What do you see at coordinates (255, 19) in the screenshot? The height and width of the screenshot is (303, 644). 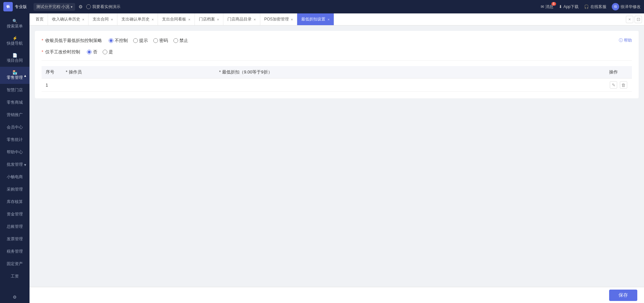 I see `tab-store-products-close: ×` at bounding box center [255, 19].